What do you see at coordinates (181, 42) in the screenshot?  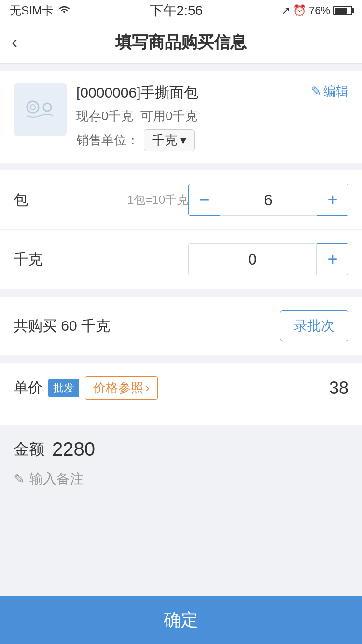 I see `nav-bar: ‹ 填写商品购买信息` at bounding box center [181, 42].